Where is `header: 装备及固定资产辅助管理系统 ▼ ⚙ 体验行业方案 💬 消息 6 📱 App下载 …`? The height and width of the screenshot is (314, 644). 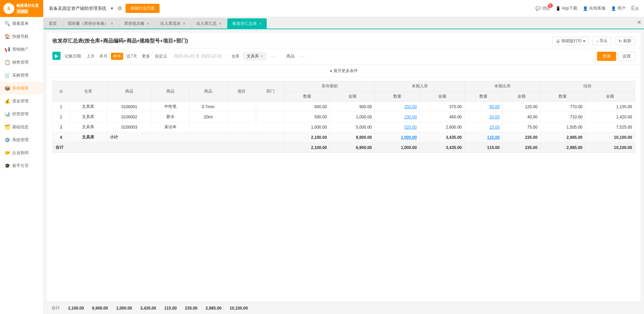
header: 装备及固定资产辅助管理系统 ▼ ⚙ 体验行业方案 💬 消息 6 📱 App下载 … is located at coordinates (344, 9).